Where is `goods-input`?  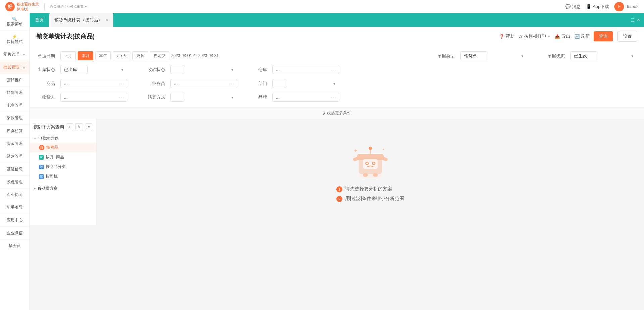 goods-input is located at coordinates (94, 83).